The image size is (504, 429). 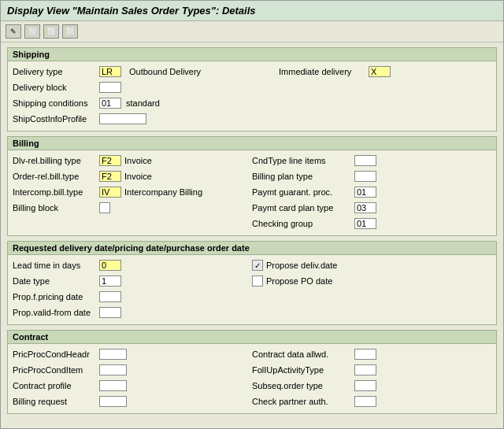 What do you see at coordinates (372, 161) in the screenshot?
I see `cnd-type-row: CndType line items` at bounding box center [372, 161].